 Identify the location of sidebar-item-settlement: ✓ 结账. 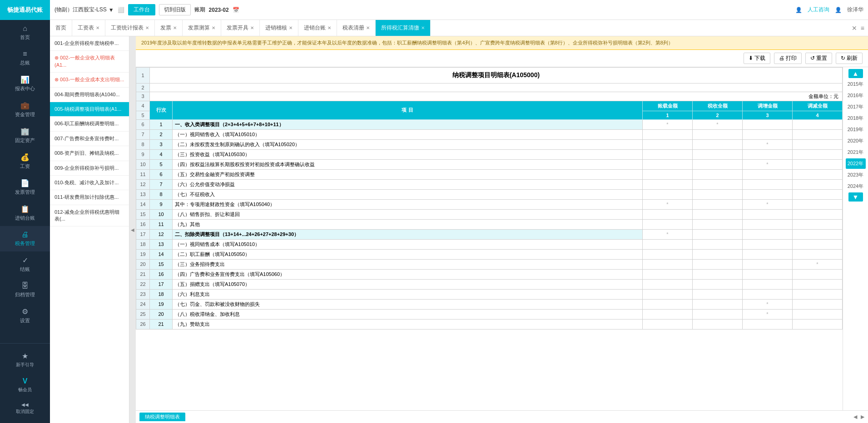
(25, 264).